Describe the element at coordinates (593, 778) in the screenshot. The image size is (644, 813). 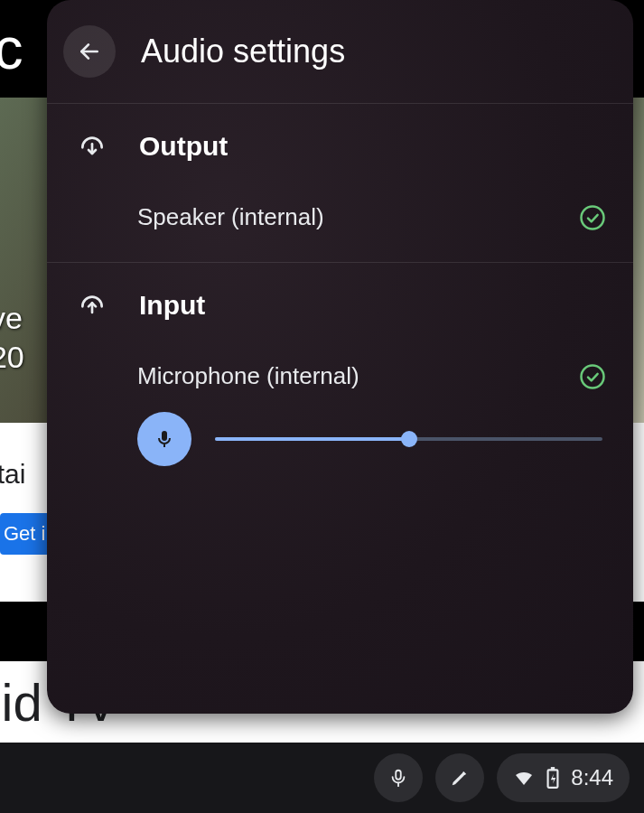
I see `clock: 8:44` at that location.